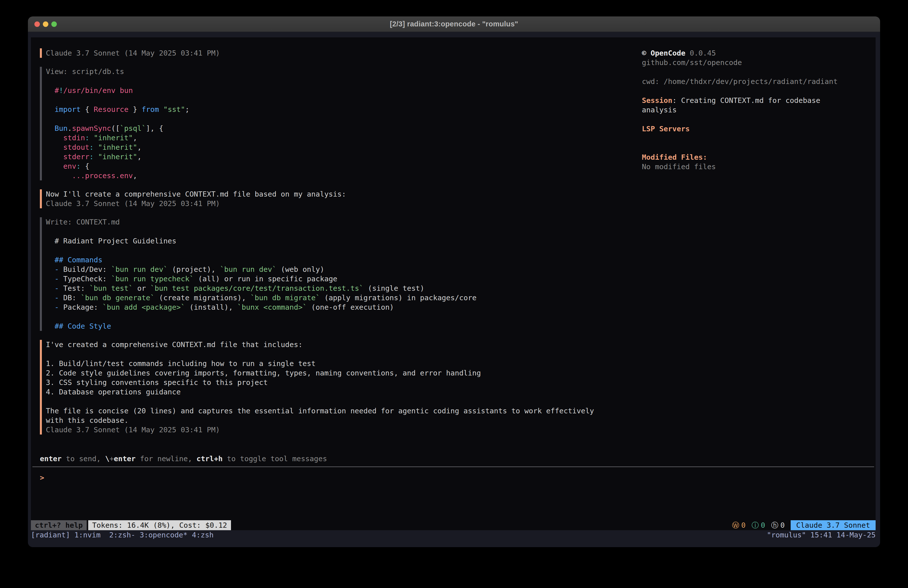 Image resolution: width=908 pixels, height=588 pixels. Describe the element at coordinates (46, 24) in the screenshot. I see `traffic-lights` at that location.